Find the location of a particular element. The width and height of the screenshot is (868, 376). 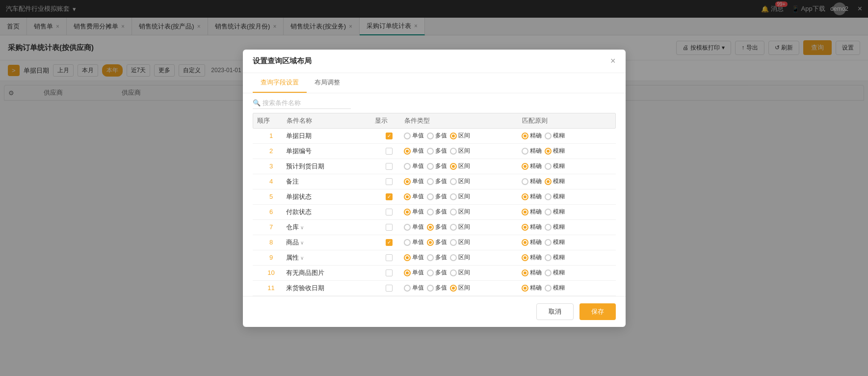

dialog-tab-query: 查询字段设置 is located at coordinates (280, 83).